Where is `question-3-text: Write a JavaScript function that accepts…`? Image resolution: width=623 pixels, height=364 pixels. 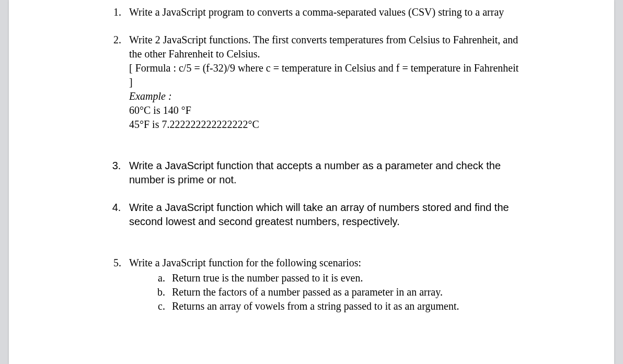 question-3-text: Write a JavaScript function that accepts… is located at coordinates (315, 172).